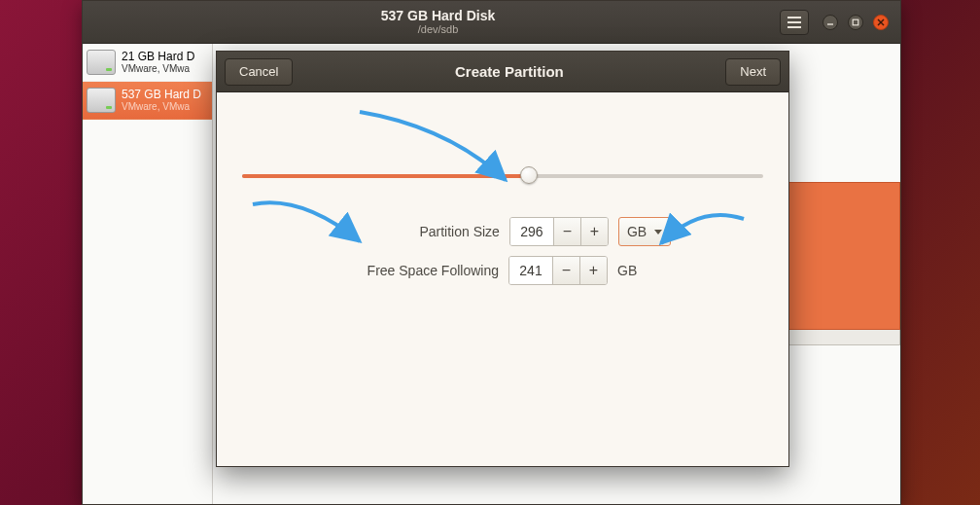 This screenshot has height=505, width=980. I want to click on partition-size-row: Partition Size − + GB, so click(503, 232).